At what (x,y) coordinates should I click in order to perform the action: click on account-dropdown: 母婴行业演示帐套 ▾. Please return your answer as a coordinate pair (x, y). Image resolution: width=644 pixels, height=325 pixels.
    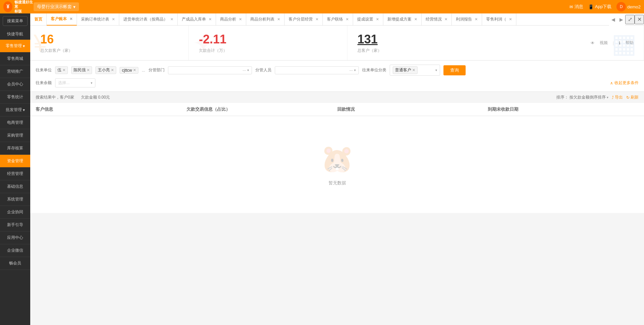
    Looking at the image, I should click on (56, 7).